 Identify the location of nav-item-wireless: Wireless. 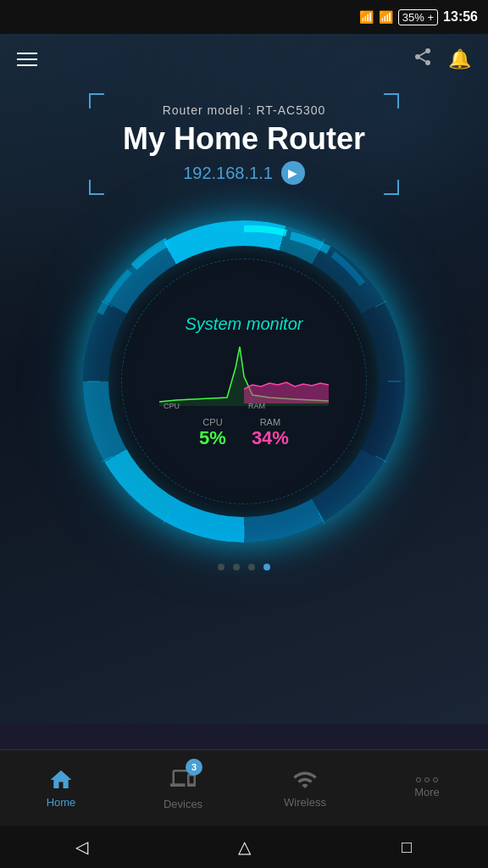
(305, 788).